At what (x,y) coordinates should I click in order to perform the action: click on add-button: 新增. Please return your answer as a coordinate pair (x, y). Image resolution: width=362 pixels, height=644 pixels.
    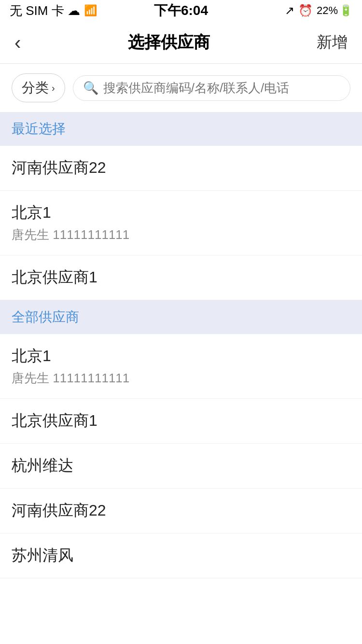
    Looking at the image, I should click on (332, 42).